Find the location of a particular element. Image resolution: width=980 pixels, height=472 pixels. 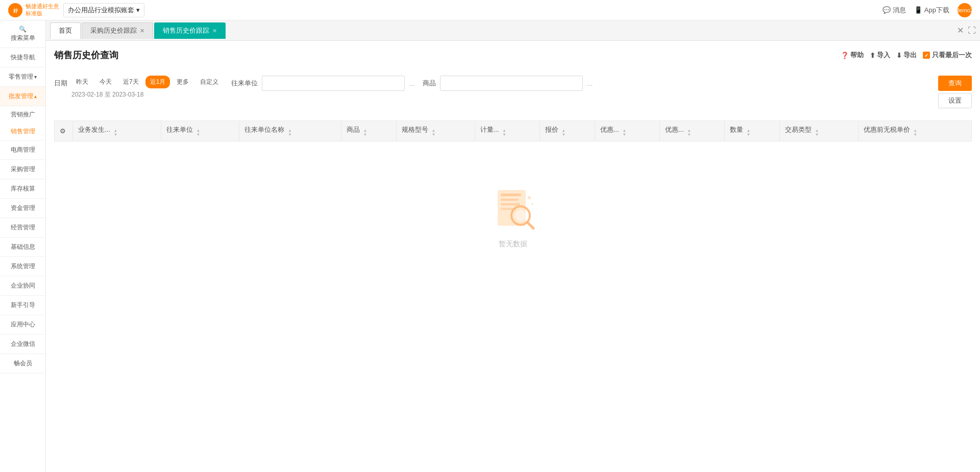

help-button: ❓ 帮助 is located at coordinates (852, 55).